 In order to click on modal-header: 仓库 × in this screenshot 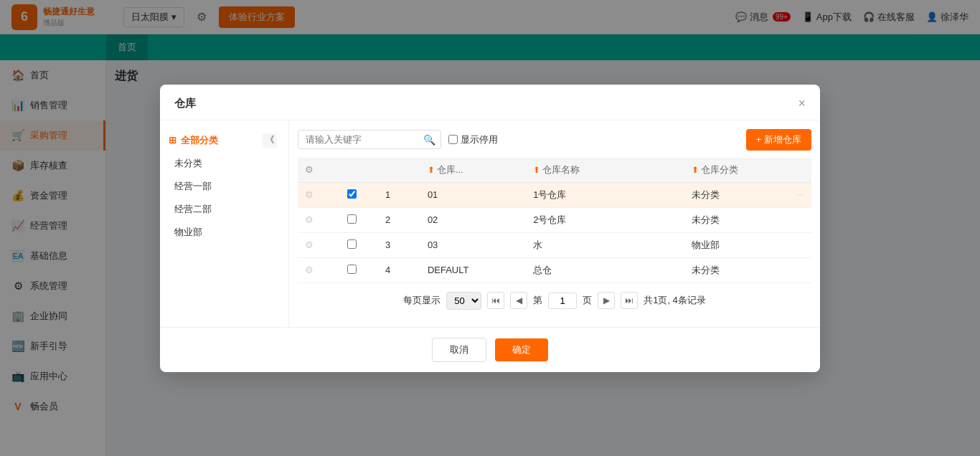, I will do `click(490, 103)`.